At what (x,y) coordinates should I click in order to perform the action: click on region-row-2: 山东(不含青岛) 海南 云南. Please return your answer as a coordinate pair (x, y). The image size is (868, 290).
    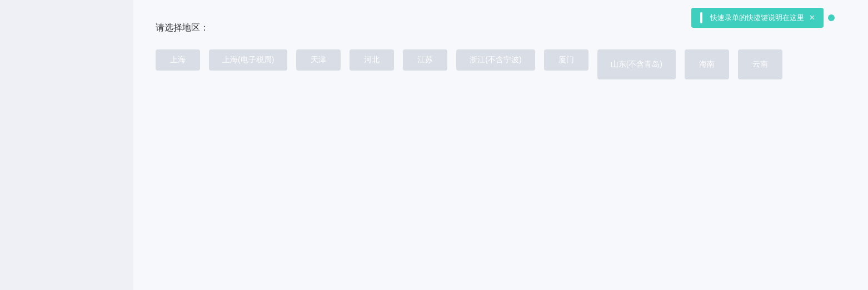
    Looking at the image, I should click on (690, 64).